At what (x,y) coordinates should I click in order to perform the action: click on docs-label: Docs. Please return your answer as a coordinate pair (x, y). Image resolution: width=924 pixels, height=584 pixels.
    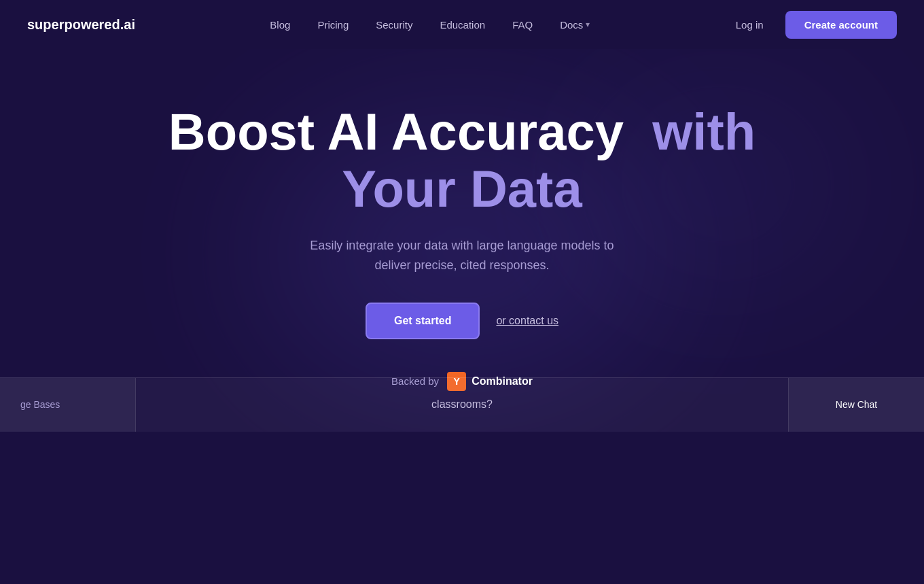
    Looking at the image, I should click on (571, 24).